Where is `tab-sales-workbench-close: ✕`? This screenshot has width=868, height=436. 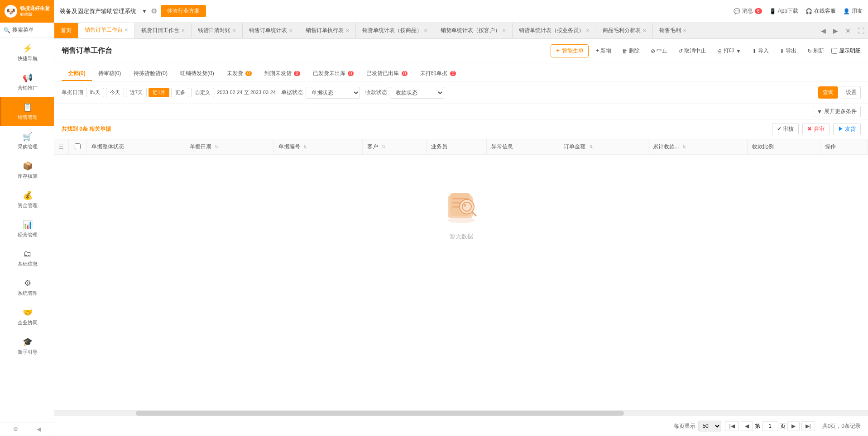
tab-sales-workbench-close: ✕ is located at coordinates (126, 30).